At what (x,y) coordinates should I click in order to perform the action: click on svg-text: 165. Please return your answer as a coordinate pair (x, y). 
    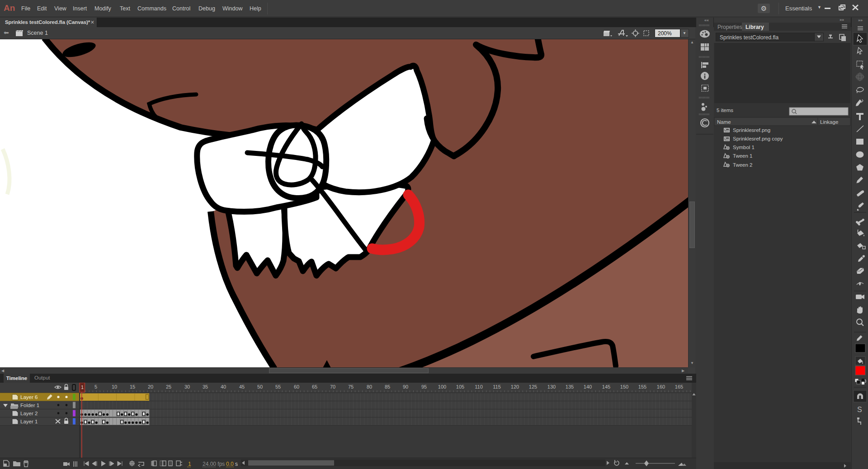
    Looking at the image, I should click on (679, 387).